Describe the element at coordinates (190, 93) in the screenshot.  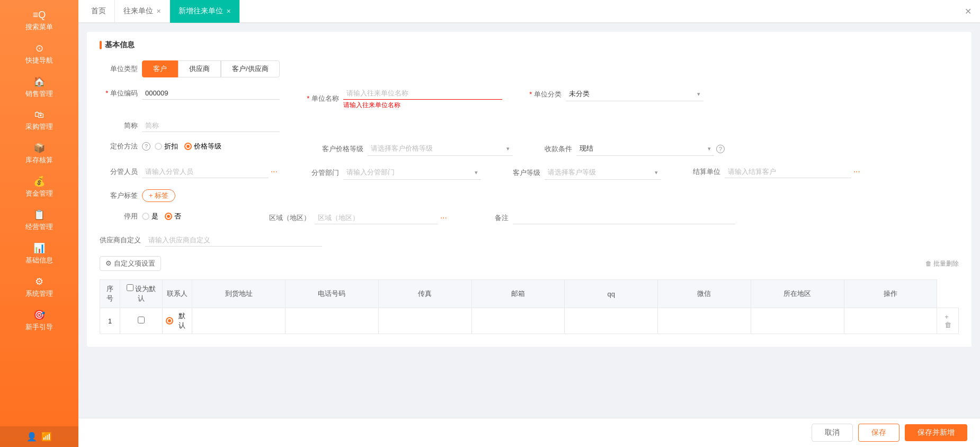
I see `unit-code-field: 单位编码` at that location.